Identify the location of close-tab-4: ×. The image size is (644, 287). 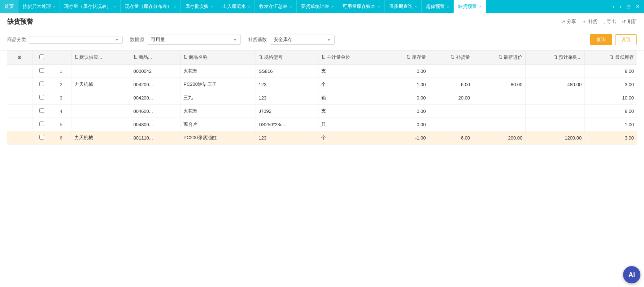
(212, 6).